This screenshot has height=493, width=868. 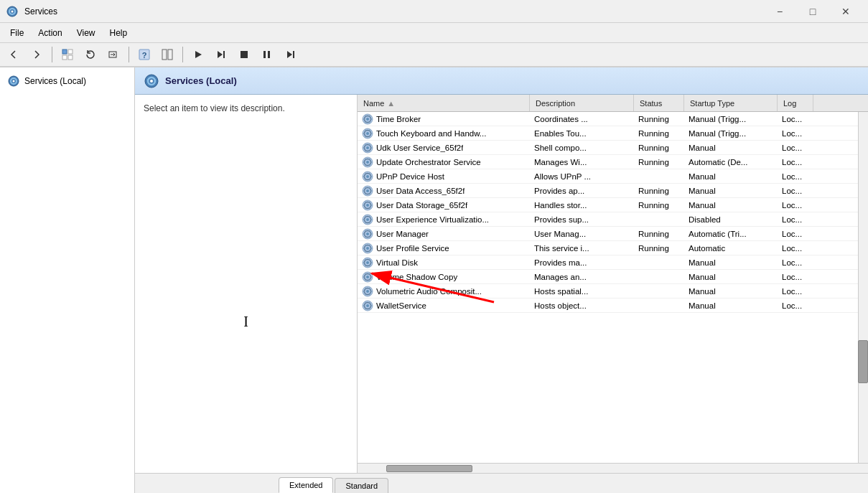 I want to click on maximize-button: □, so click(x=813, y=11).